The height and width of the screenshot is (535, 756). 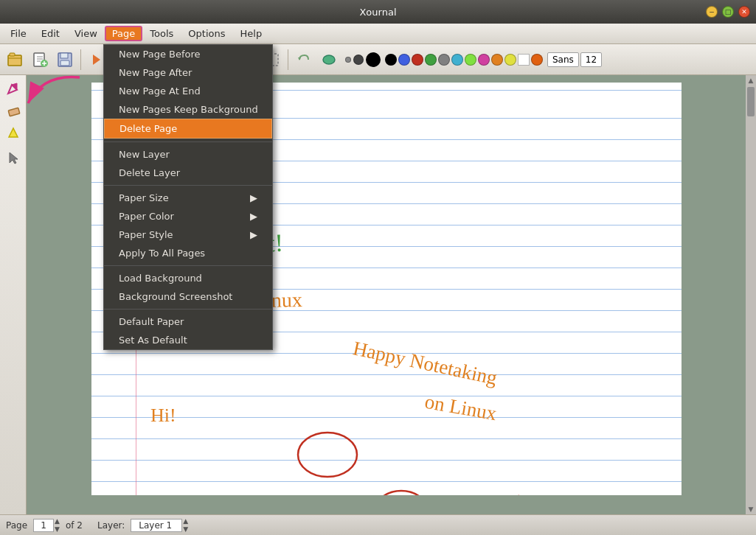 What do you see at coordinates (58, 529) in the screenshot?
I see `page-spin-down: ▼` at bounding box center [58, 529].